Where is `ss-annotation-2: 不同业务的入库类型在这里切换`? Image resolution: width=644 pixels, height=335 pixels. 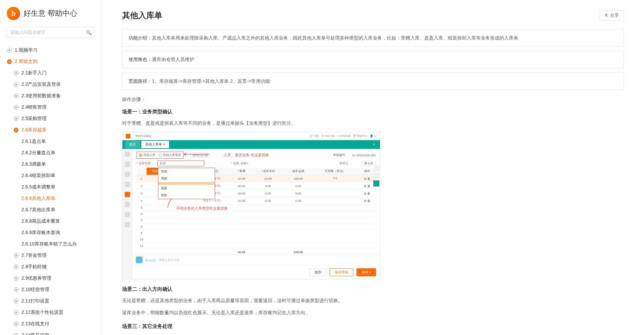 ss-annotation-2: 不同业务的入库类型在这里切换 is located at coordinates (202, 209).